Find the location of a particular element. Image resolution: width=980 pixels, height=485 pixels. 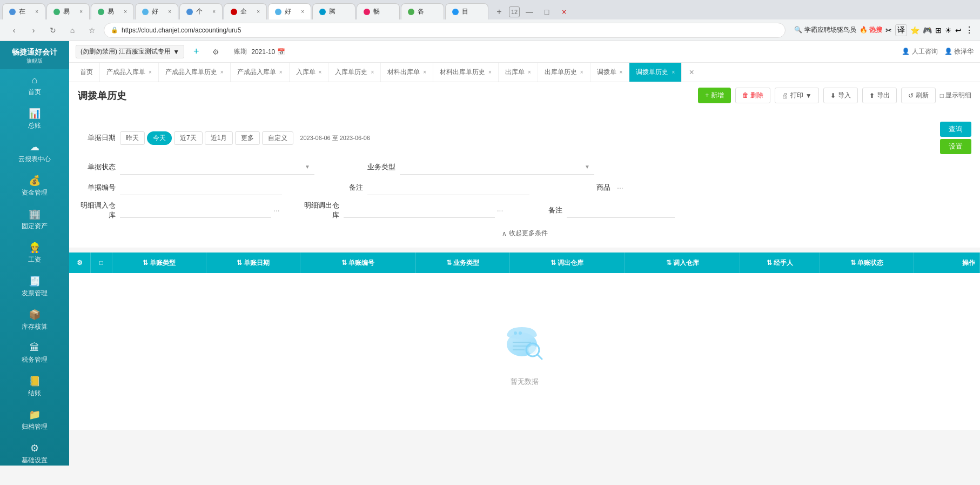

tab-count-btn: 12 is located at coordinates (514, 12).